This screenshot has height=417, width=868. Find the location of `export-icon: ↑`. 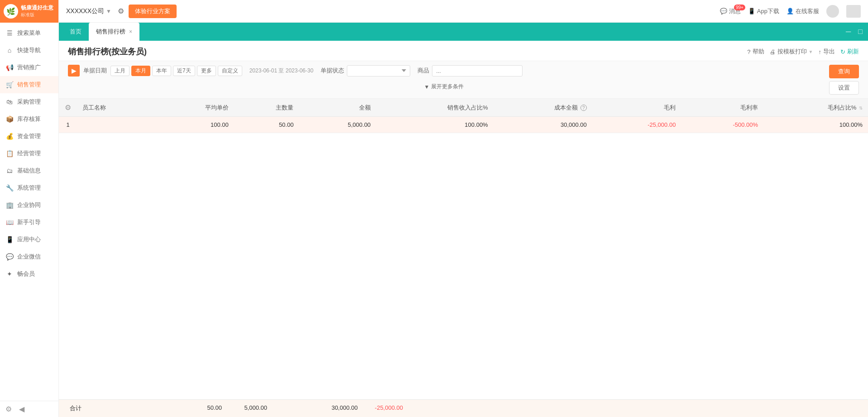

export-icon: ↑ is located at coordinates (820, 52).